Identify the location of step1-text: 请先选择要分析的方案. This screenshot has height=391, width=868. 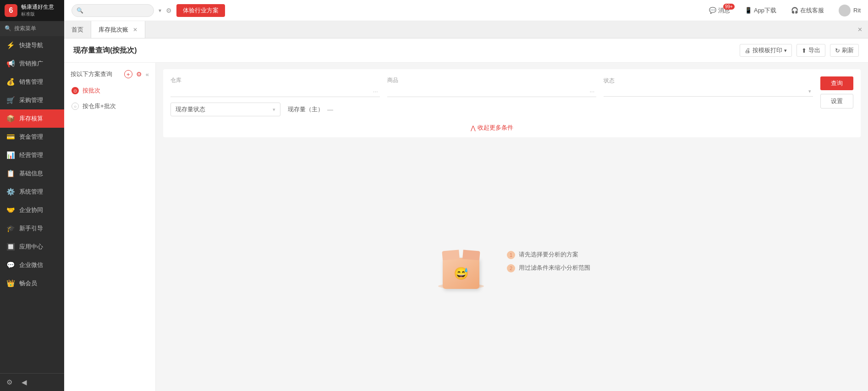
(549, 255).